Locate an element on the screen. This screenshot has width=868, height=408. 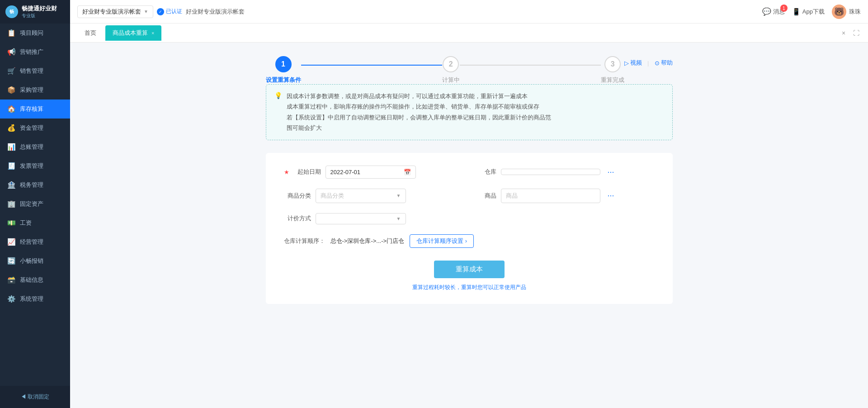
step-3: 3 重算完成 is located at coordinates (613, 70).